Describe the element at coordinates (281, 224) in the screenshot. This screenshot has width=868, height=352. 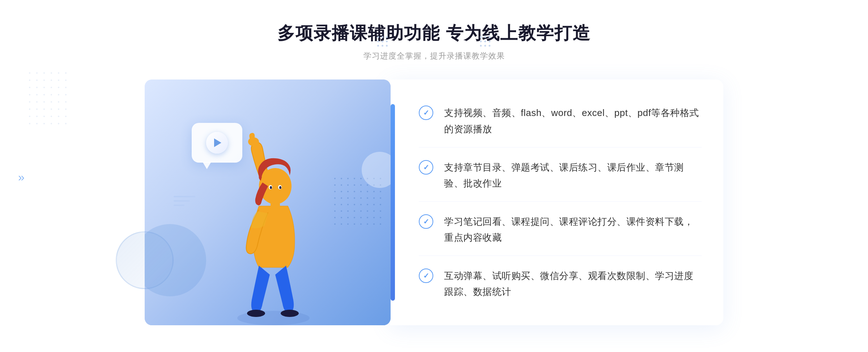
I see `person-figure` at that location.